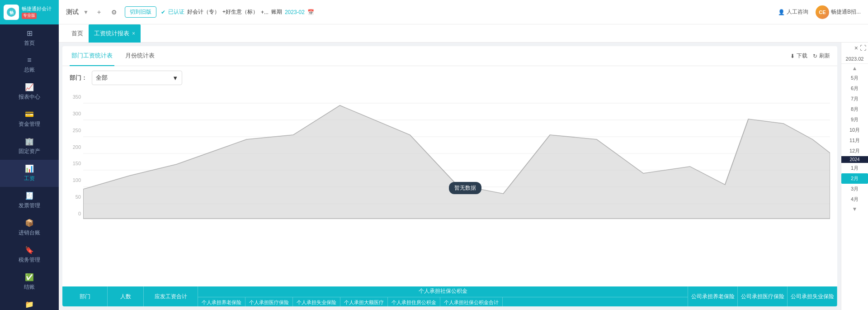  Describe the element at coordinates (29, 87) in the screenshot. I see `report-icon: 📈` at that location.